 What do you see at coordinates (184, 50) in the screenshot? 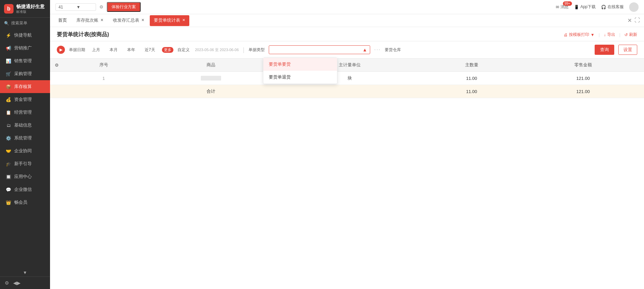
I see `custom-date-btn: 自定义` at bounding box center [184, 50].